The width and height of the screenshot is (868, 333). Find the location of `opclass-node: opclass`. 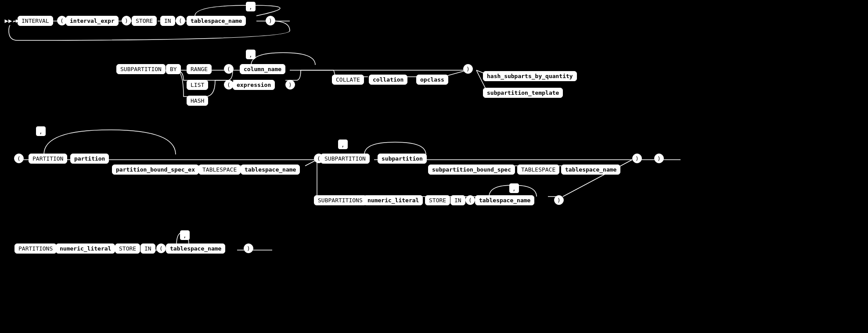

opclass-node: opclass is located at coordinates (432, 80).